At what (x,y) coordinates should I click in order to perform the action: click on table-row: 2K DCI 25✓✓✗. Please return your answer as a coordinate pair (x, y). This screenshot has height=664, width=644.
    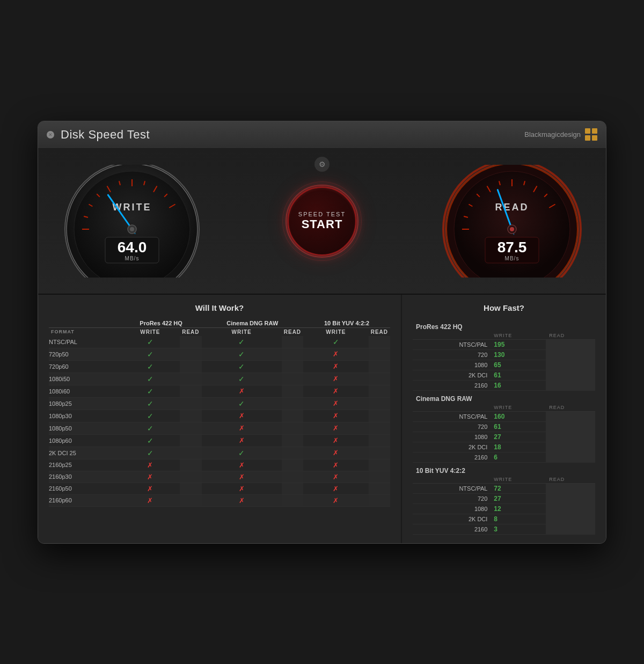
    Looking at the image, I should click on (219, 453).